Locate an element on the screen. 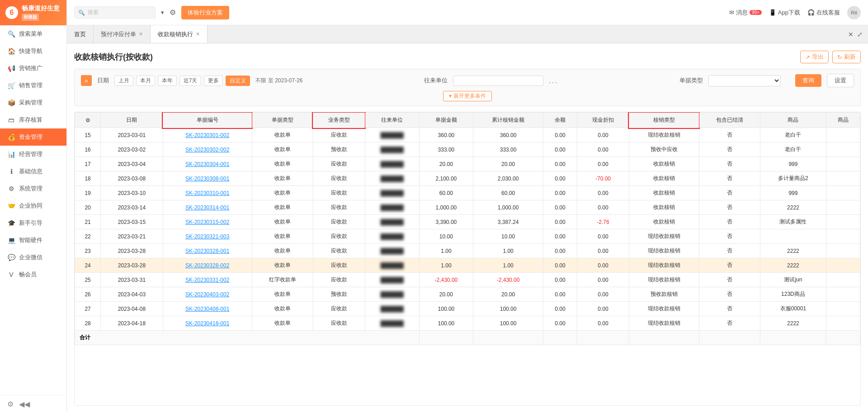 The width and height of the screenshot is (868, 413). footer-included is located at coordinates (730, 338).